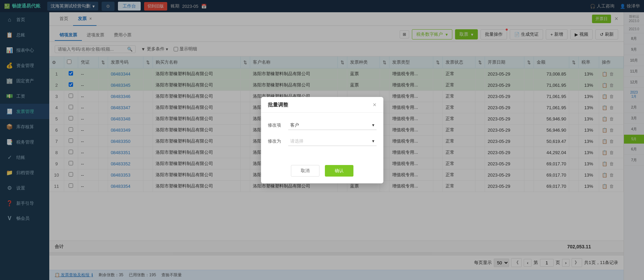  What do you see at coordinates (322, 172) in the screenshot?
I see `modal-footer: 取消 确认` at bounding box center [322, 172].